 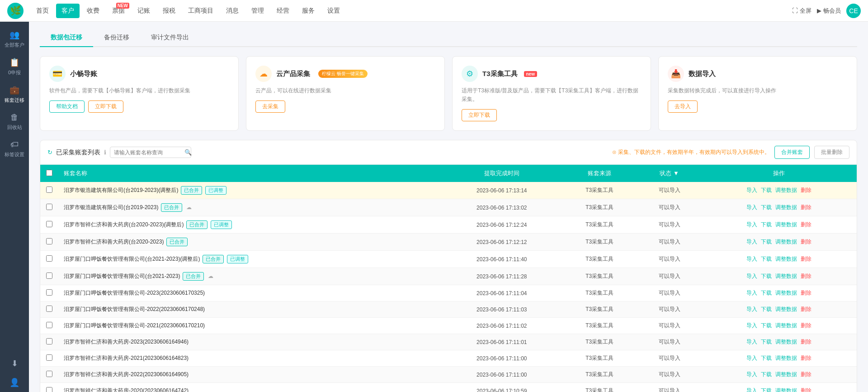 What do you see at coordinates (683, 107) in the screenshot?
I see `go-import-btn: 去导入` at bounding box center [683, 107].